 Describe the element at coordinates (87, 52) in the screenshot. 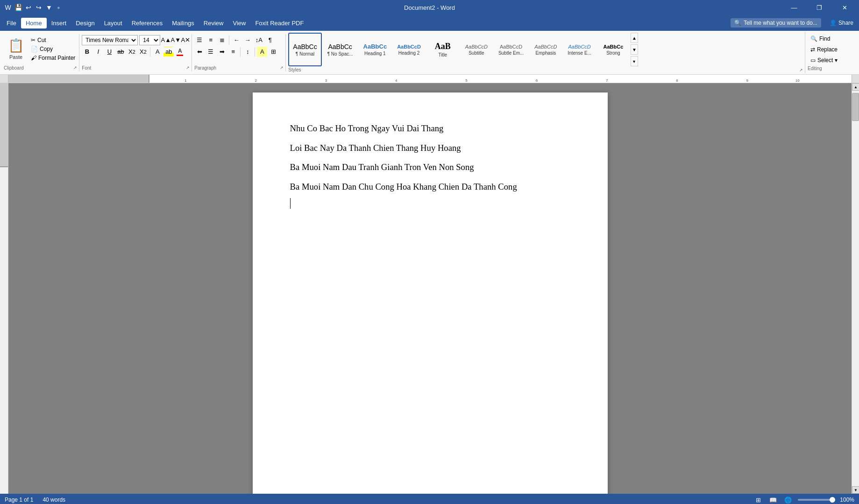

I see `bold-button: B` at that location.